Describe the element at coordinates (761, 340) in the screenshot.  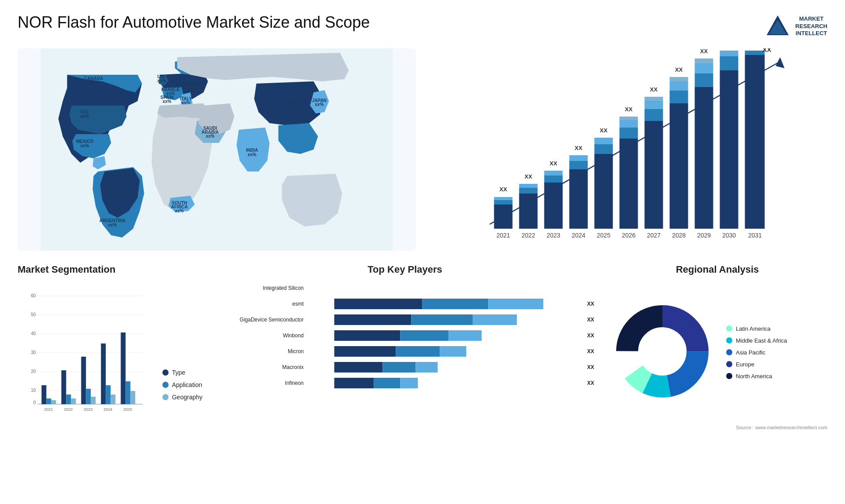
I see `regional-label-middle-east-africa: Middle East & Africa` at that location.